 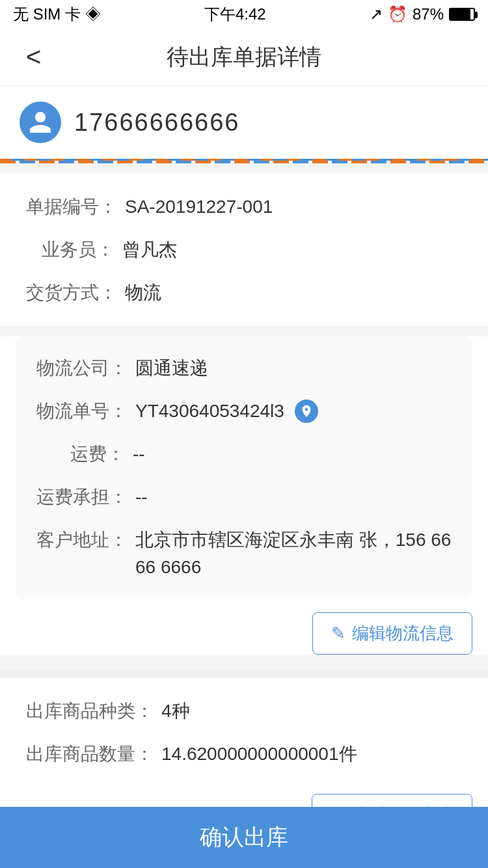 I want to click on nav-bar: < 待出库单据详情, so click(x=244, y=57).